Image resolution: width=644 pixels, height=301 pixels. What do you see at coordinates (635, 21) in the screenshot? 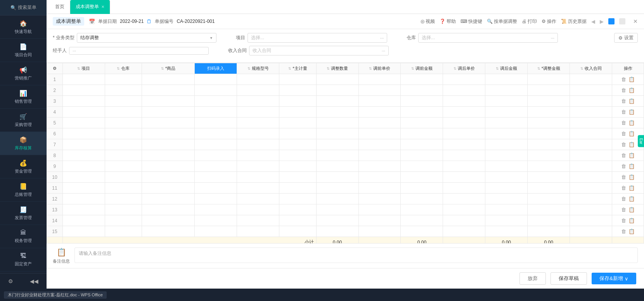
I see `close-button: ✕` at bounding box center [635, 21].